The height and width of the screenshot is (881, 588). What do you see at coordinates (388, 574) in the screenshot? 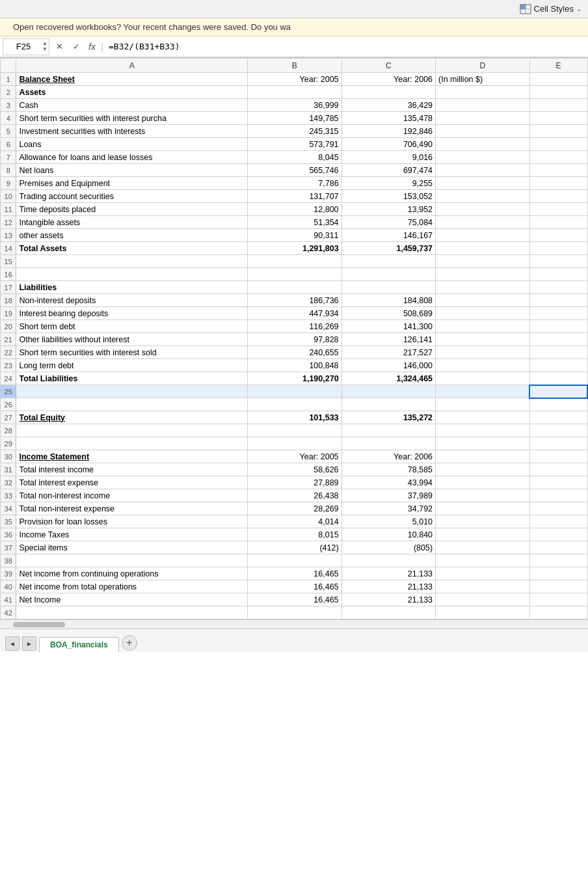
I see `cell-c39: 21,133` at bounding box center [388, 574].